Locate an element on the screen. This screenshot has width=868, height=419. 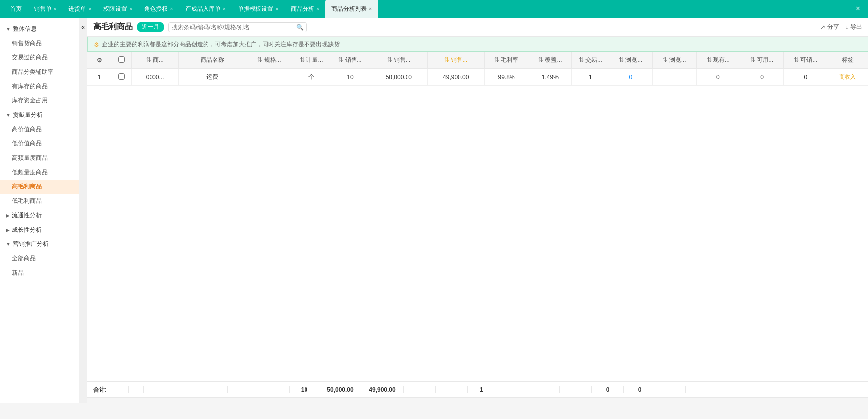
close-all-button: × is located at coordinates (858, 9).